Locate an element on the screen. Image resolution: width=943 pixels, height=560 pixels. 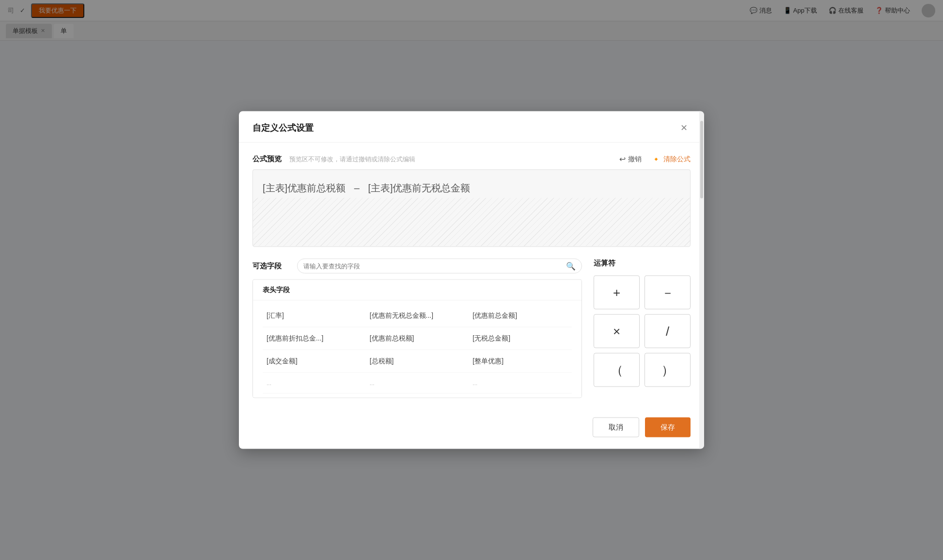
formula-minus-op: – is located at coordinates (357, 188).